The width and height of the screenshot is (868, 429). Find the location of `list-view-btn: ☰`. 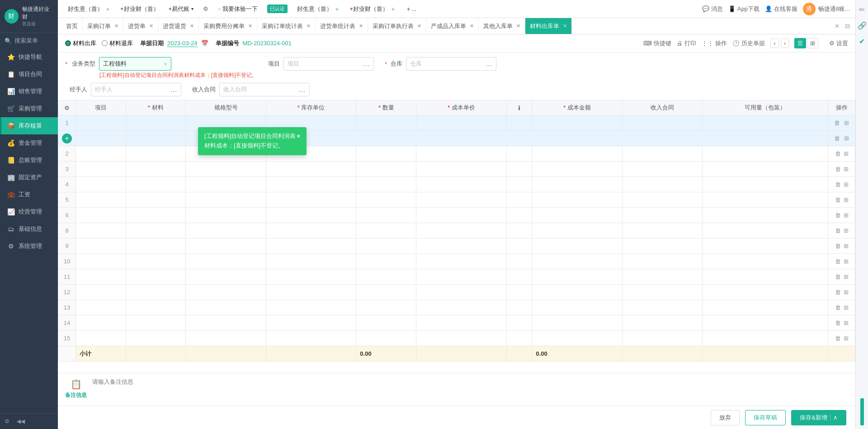

list-view-btn: ☰ is located at coordinates (800, 43).